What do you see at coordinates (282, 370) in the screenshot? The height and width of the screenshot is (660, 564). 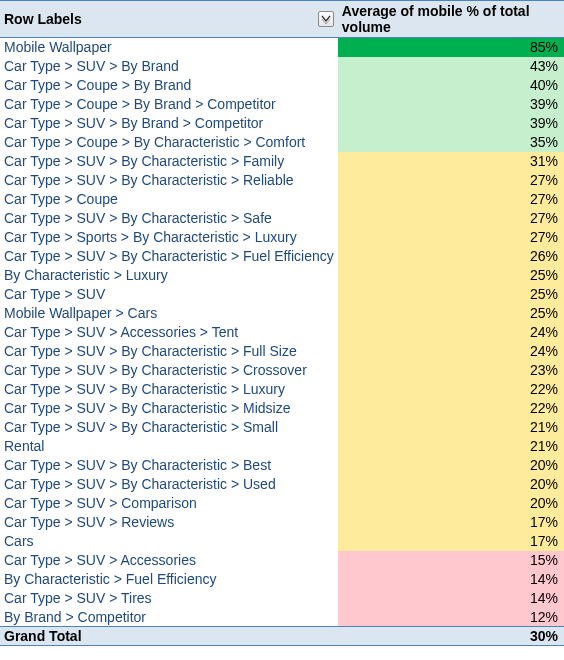 I see `table-row: Car Type > SUV > By Characteristic > Cro…` at bounding box center [282, 370].